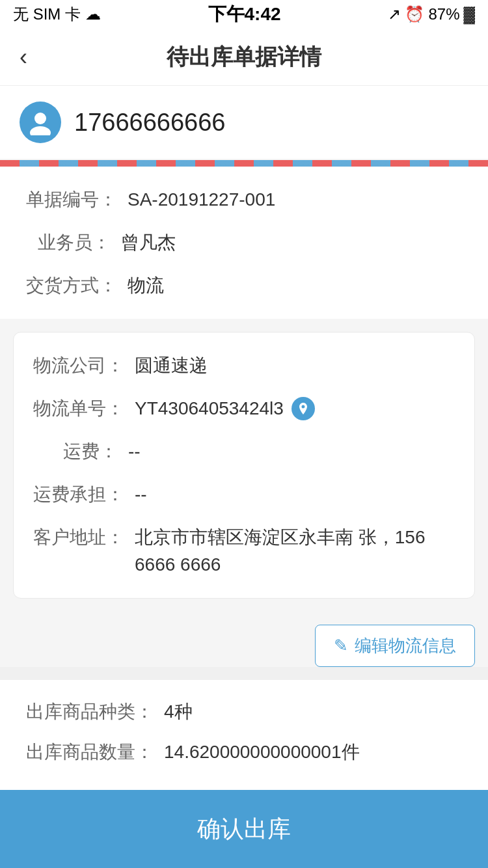  I want to click on sim-label: 无 SIM 卡 ☁, so click(57, 14).